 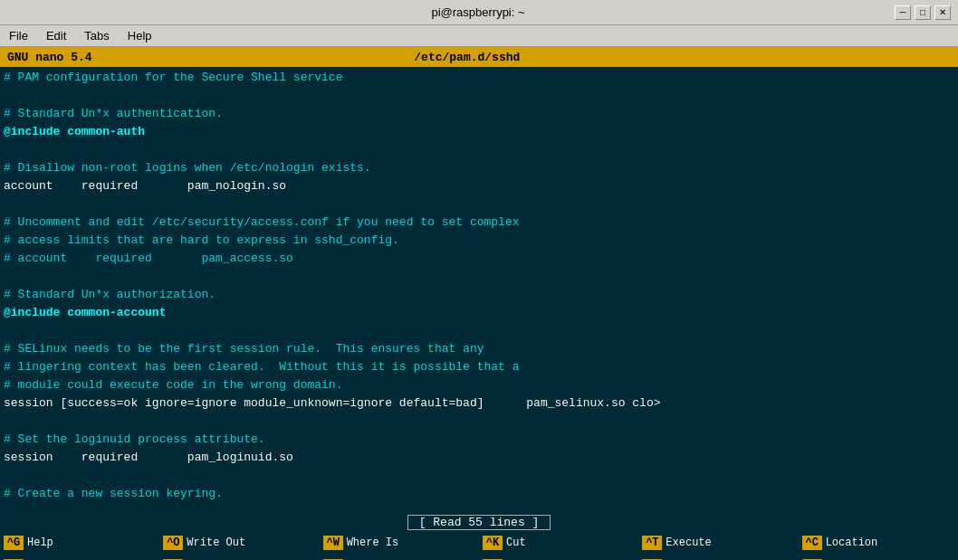 What do you see at coordinates (479, 313) in the screenshot?
I see `line-14: @include common-account` at bounding box center [479, 313].